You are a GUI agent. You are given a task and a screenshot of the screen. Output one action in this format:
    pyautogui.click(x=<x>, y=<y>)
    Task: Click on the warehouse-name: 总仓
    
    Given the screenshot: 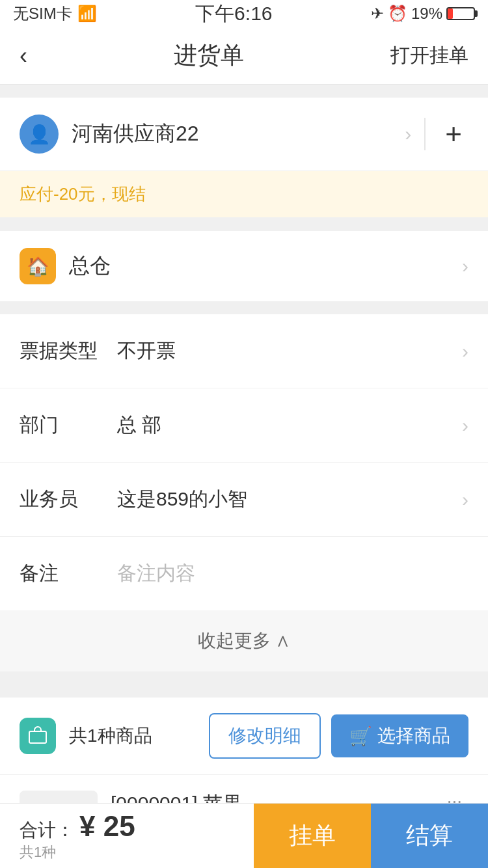 What is the action you would take?
    pyautogui.click(x=265, y=266)
    